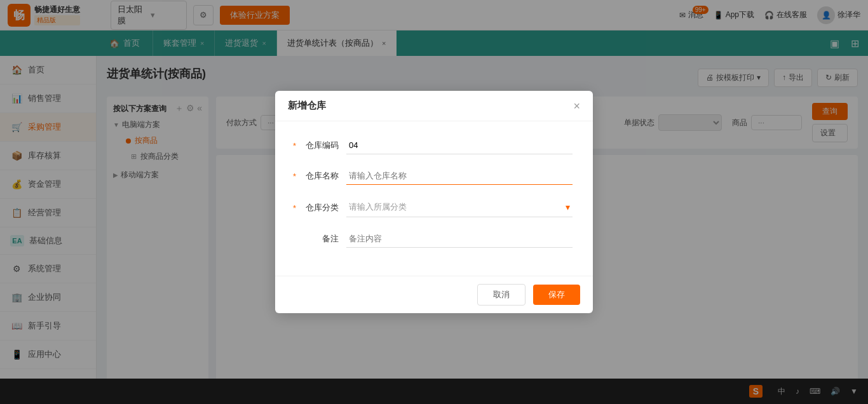  Describe the element at coordinates (321, 239) in the screenshot. I see `form-label-remark: 备注` at that location.